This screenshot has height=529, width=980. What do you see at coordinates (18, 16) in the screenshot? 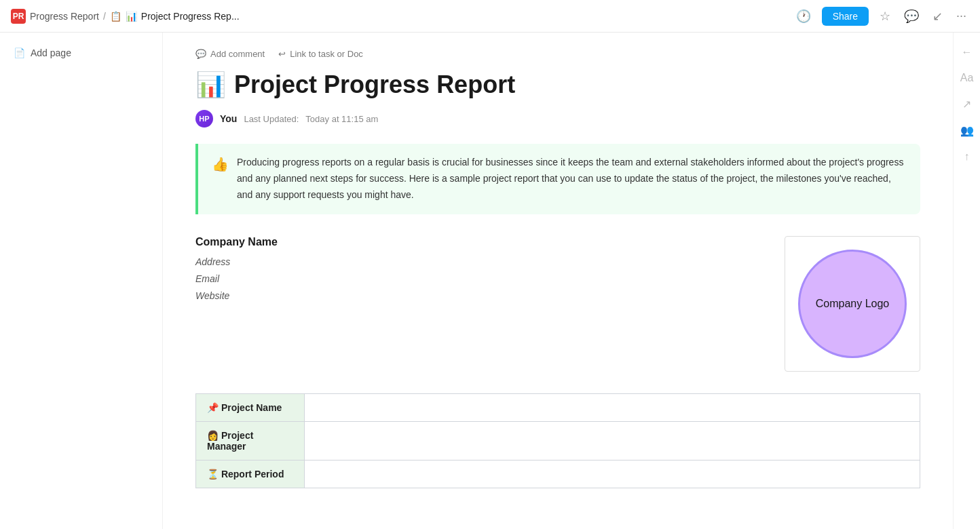
I see `app-icon: PR` at bounding box center [18, 16].